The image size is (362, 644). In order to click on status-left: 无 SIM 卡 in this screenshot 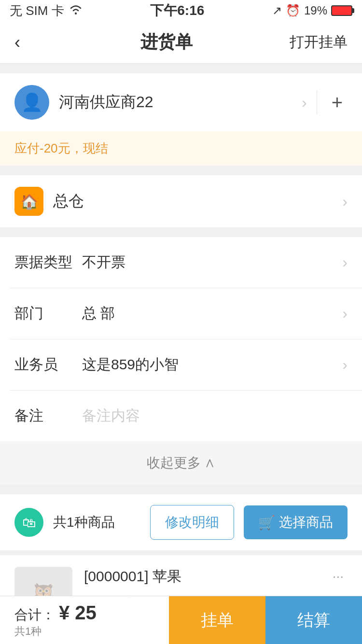, I will do `click(46, 11)`.